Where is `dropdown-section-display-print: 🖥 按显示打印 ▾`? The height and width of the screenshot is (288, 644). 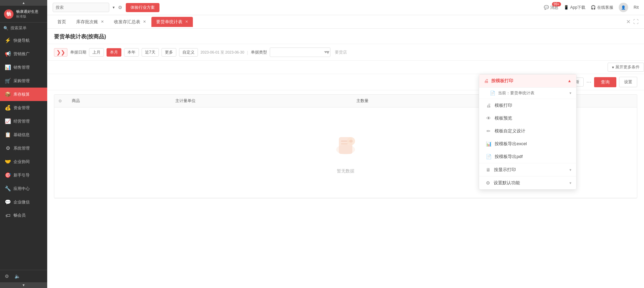
dropdown-section-display-print: 🖥 按显示打印 ▾ is located at coordinates (528, 170).